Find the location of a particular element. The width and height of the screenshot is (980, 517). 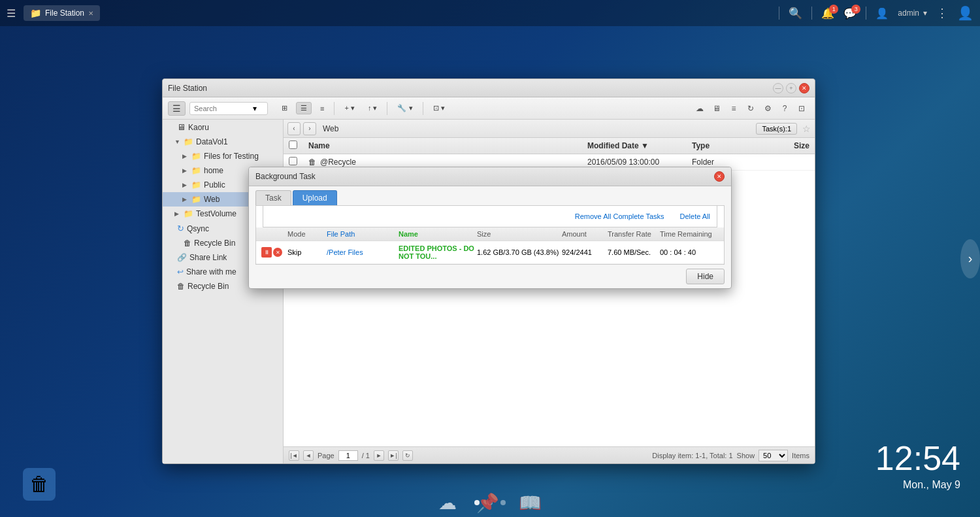

cancel-button: ✕ is located at coordinates (278, 252).